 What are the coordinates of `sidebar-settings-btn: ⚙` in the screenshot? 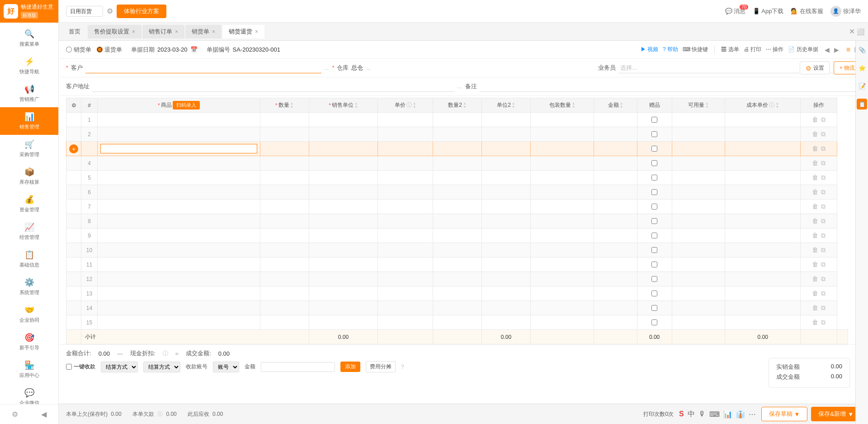 It's located at (15, 414).